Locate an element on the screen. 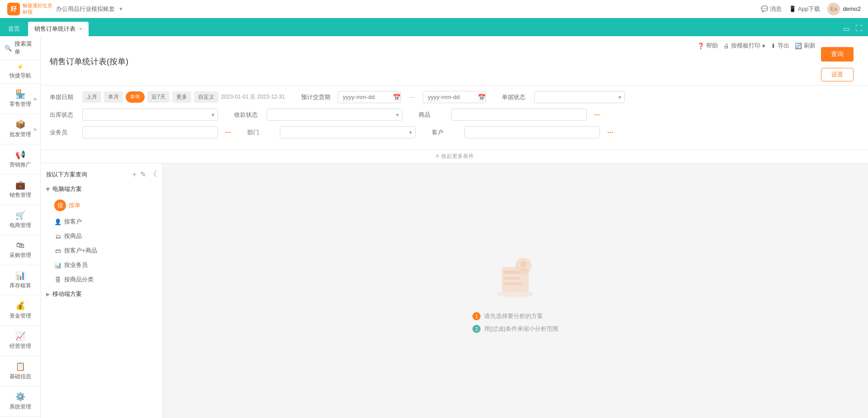 The height and width of the screenshot is (418, 868). message-icon: 💬 is located at coordinates (764, 9).